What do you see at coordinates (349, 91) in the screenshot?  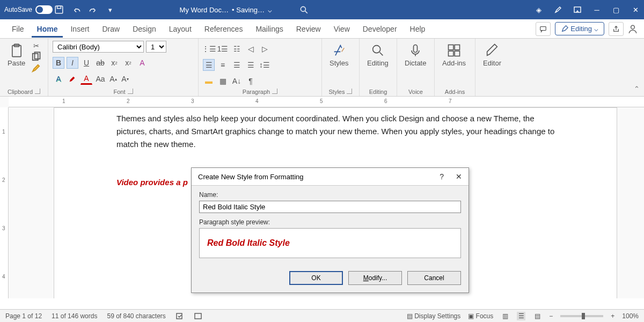 I see `styles-launcher-icon` at bounding box center [349, 91].